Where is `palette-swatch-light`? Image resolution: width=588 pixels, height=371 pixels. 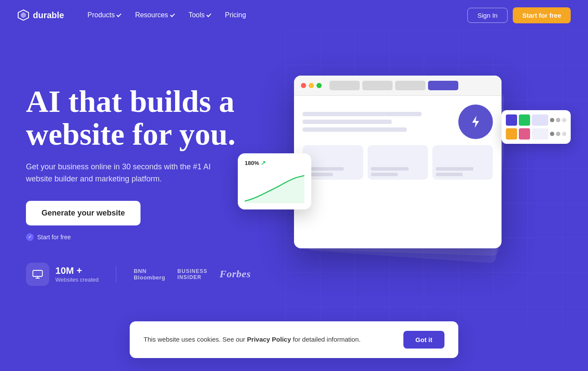 palette-swatch-light is located at coordinates (540, 120).